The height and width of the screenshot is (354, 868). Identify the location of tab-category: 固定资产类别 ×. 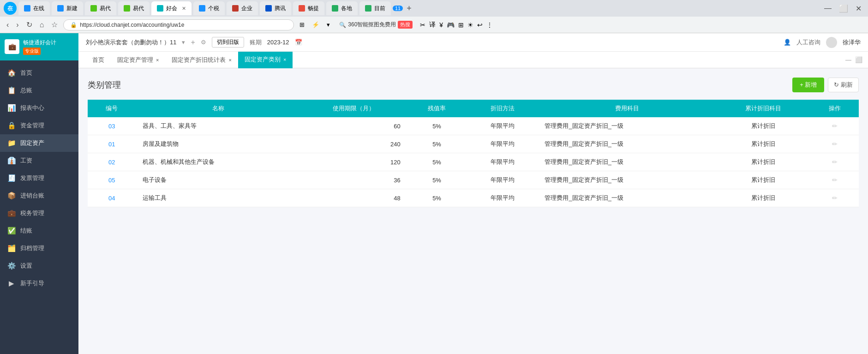
(265, 60).